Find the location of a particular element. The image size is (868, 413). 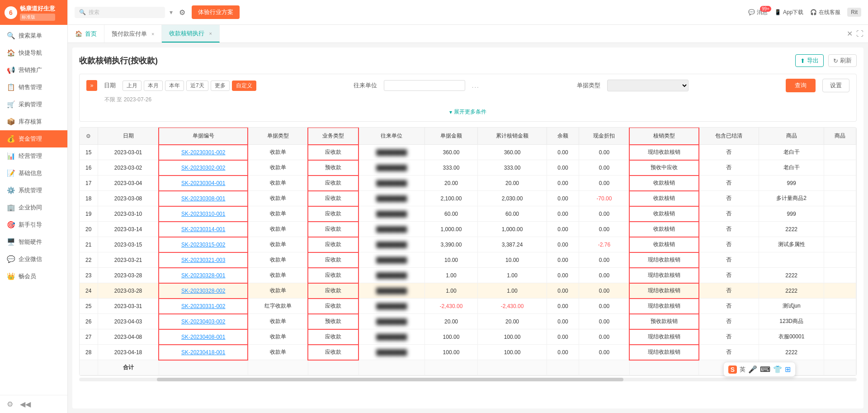

tab-receipt-close: × is located at coordinates (210, 33).